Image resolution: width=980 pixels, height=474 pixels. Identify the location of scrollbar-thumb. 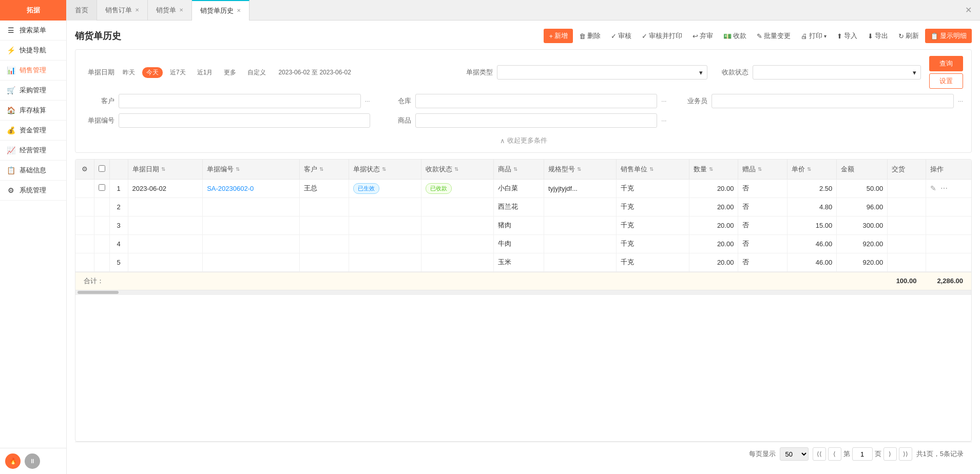
(98, 292).